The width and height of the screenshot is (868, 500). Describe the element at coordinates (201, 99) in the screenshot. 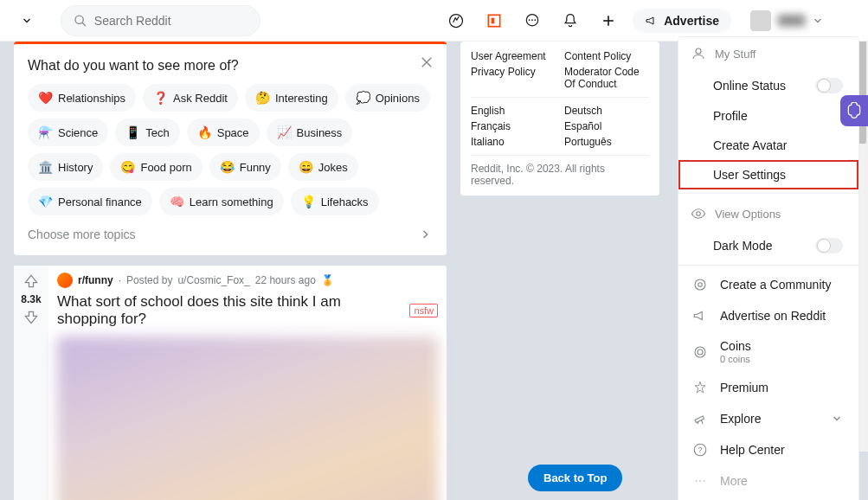

I see `chip-label: Ask Reddit` at that location.